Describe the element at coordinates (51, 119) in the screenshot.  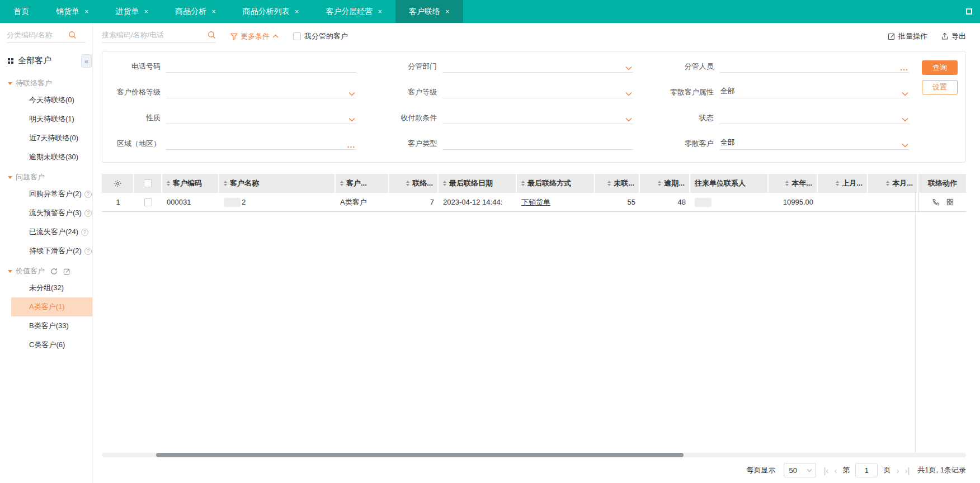
I see `sidebar-item: 明天待联络(1)` at that location.